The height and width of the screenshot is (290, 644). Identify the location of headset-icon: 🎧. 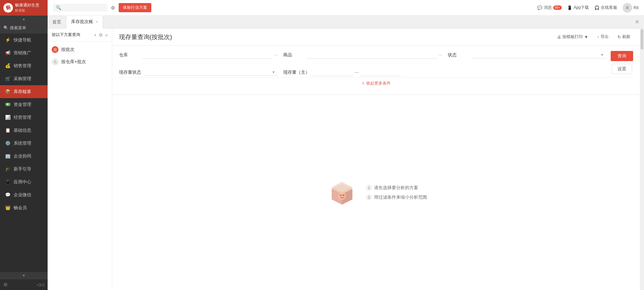
(597, 8).